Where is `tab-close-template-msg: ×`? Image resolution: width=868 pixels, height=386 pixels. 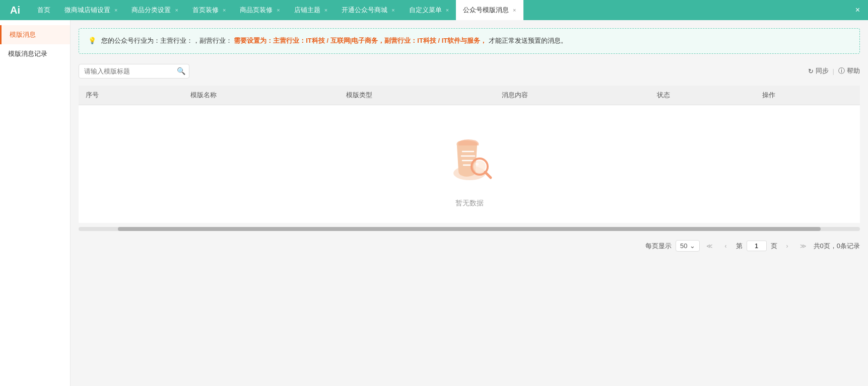 tab-close-template-msg: × is located at coordinates (514, 10).